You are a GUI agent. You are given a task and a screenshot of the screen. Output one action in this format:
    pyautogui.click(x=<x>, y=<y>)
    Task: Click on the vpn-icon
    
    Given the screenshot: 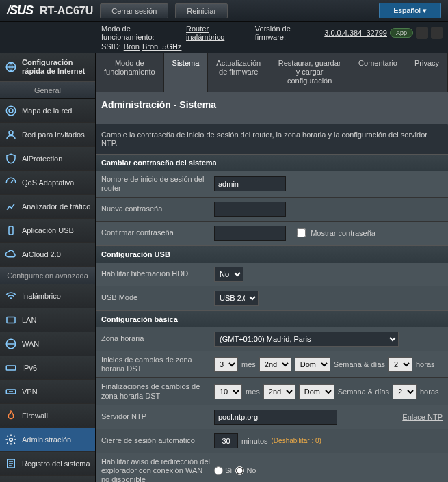 What is the action you would take?
    pyautogui.click(x=11, y=392)
    